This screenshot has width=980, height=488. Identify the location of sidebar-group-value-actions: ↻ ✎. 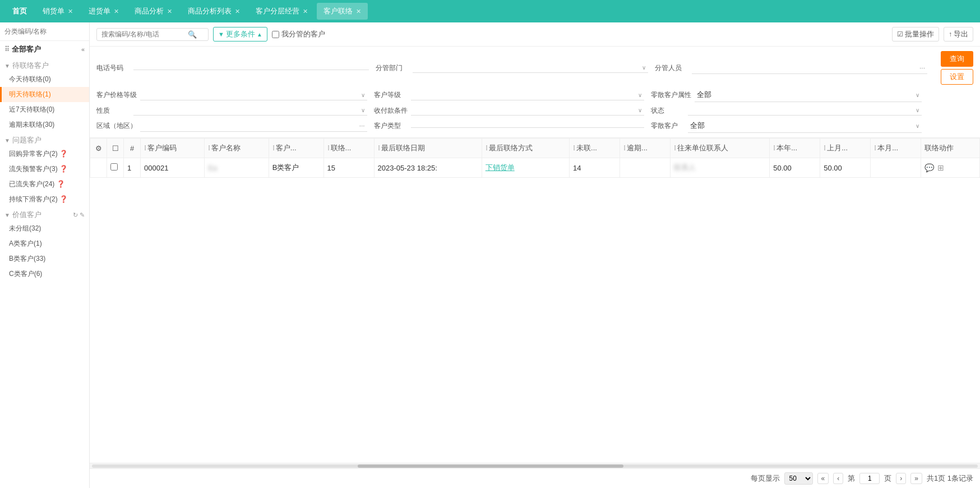
(78, 215).